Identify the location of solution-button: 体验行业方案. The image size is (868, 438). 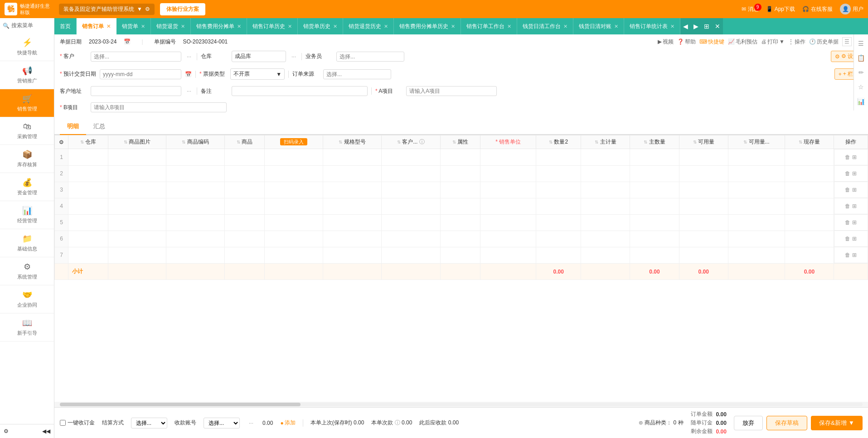
(183, 9).